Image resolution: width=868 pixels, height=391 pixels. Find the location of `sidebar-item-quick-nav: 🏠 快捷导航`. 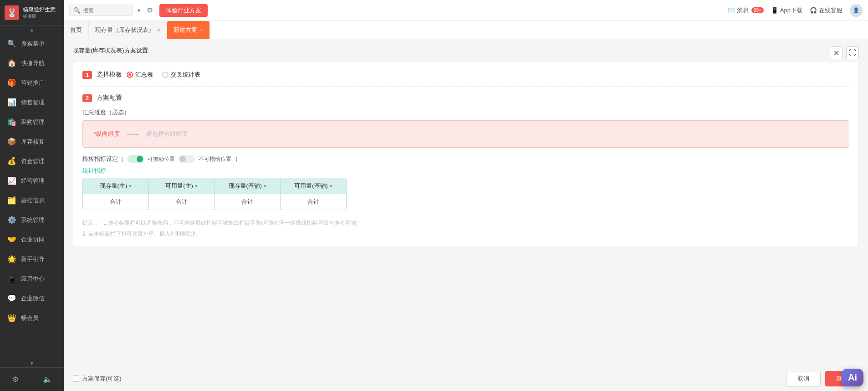

sidebar-item-quick-nav: 🏠 快捷导航 is located at coordinates (32, 63).